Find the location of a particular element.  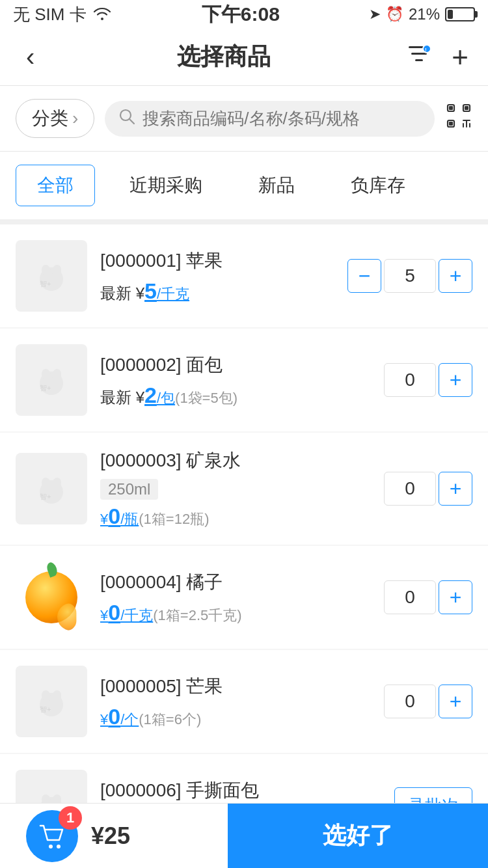

product-name: [0000006] 手撕面包 is located at coordinates (241, 791).